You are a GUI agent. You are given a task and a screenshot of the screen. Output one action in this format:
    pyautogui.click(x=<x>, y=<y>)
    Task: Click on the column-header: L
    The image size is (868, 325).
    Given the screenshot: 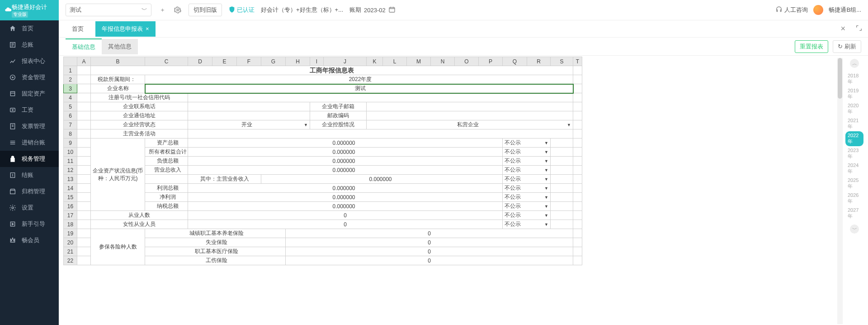 What is the action you would take?
    pyautogui.click(x=395, y=62)
    